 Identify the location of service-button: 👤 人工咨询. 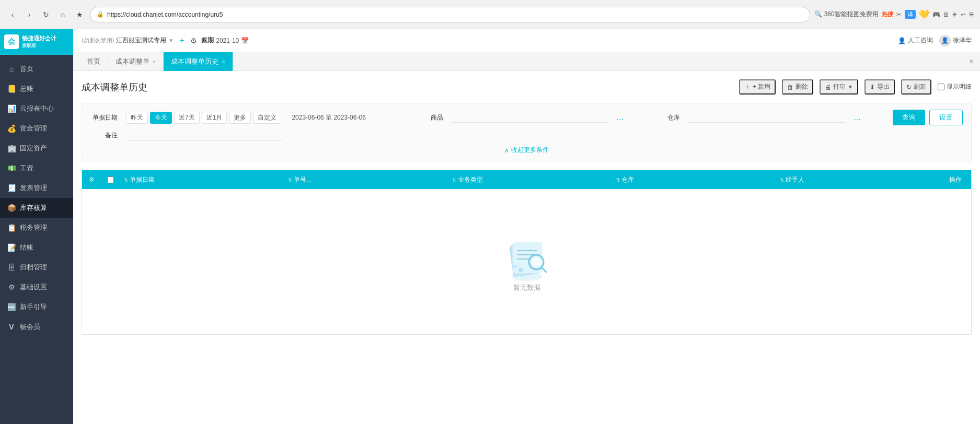
(916, 41).